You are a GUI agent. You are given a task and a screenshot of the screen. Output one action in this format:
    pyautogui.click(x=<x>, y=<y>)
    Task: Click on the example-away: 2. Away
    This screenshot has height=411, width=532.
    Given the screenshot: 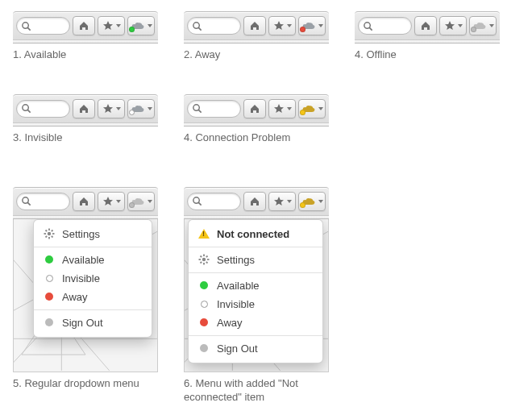 What is the action you would take?
    pyautogui.click(x=256, y=37)
    